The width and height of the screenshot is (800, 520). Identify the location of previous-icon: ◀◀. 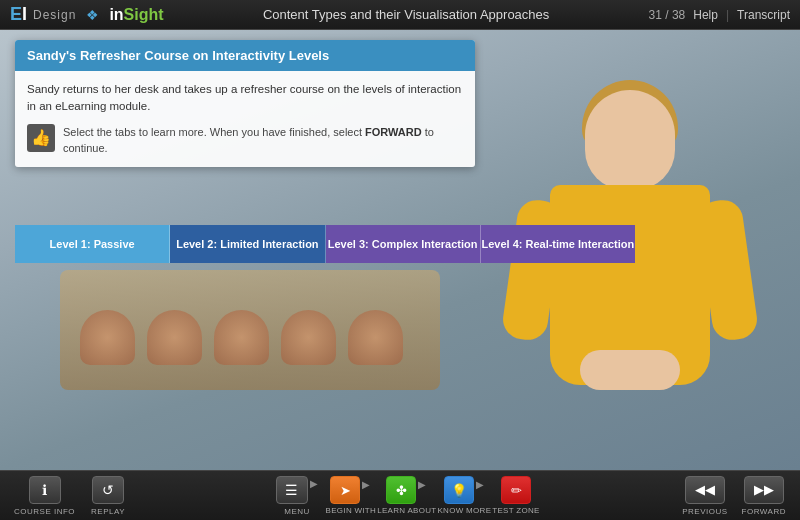
(705, 490).